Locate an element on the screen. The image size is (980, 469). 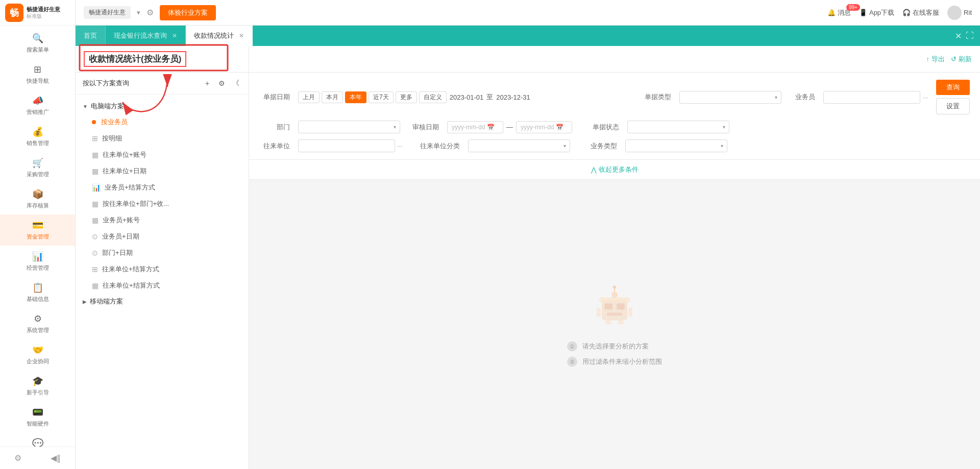
partner-more-btn: ··· is located at coordinates (400, 146).